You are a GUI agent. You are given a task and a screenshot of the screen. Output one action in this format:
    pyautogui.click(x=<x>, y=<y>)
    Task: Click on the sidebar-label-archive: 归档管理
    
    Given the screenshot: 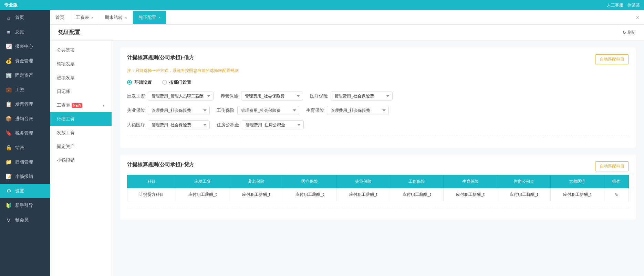 What is the action you would take?
    pyautogui.click(x=24, y=162)
    